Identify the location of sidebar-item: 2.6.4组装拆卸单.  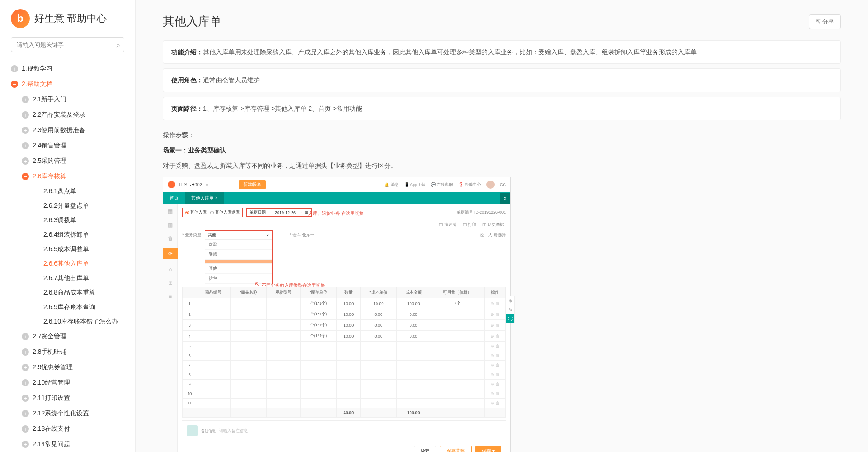
(84, 235).